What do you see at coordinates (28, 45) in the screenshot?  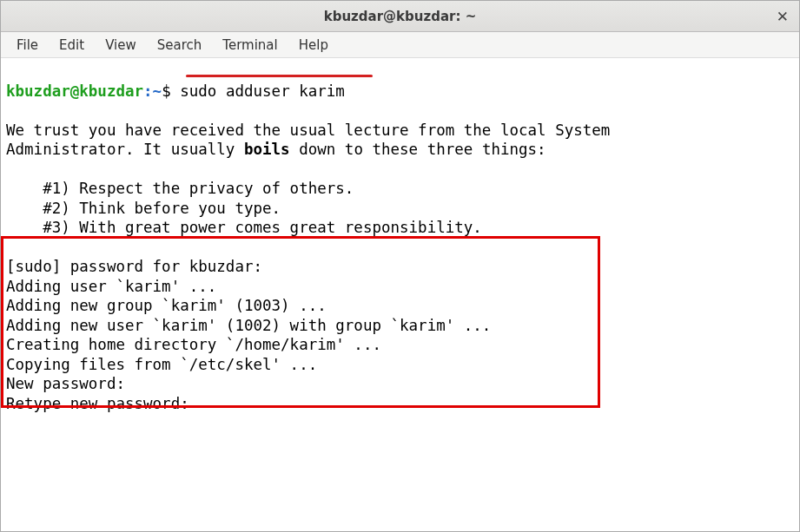 I see `menu-file: File` at bounding box center [28, 45].